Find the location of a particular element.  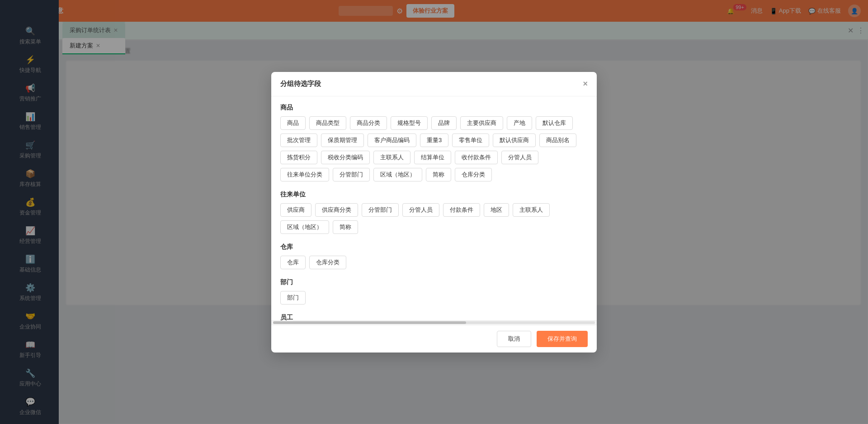

field-tag-0-12: 零售单位 is located at coordinates (471, 140).